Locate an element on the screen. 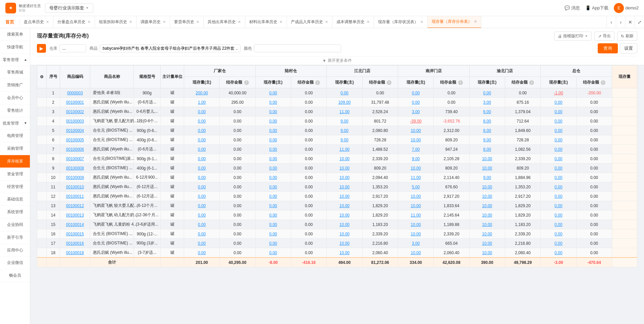 The height and width of the screenshot is (324, 644). sidebar-item-search: 搜索英单 is located at coordinates (15, 35).